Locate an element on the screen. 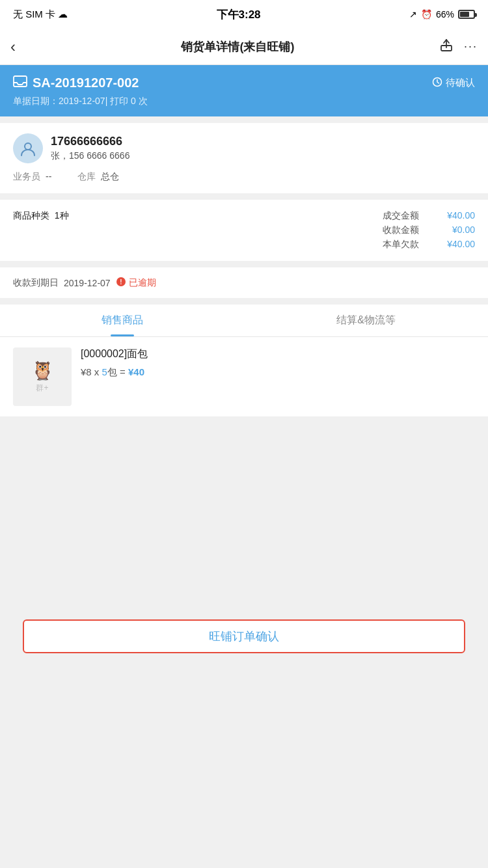 Image resolution: width=488 pixels, height=868 pixels. product-kinds-label: 商品种类 is located at coordinates (31, 215).